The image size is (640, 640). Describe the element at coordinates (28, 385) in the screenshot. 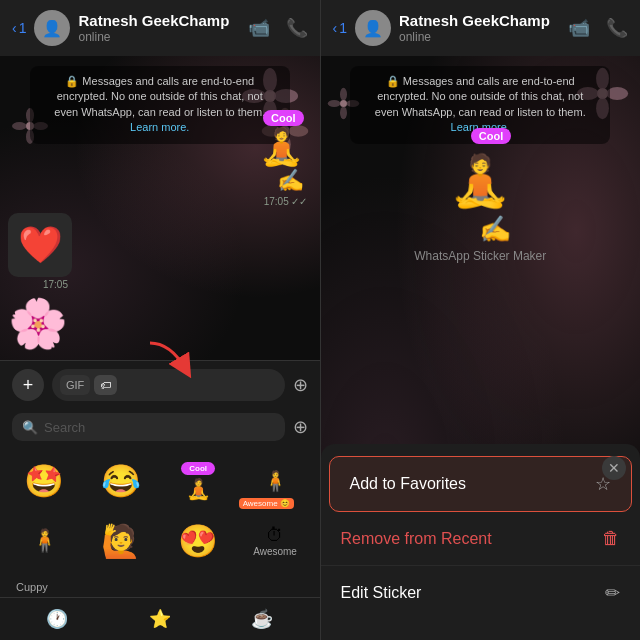

I see `add-button: +` at that location.